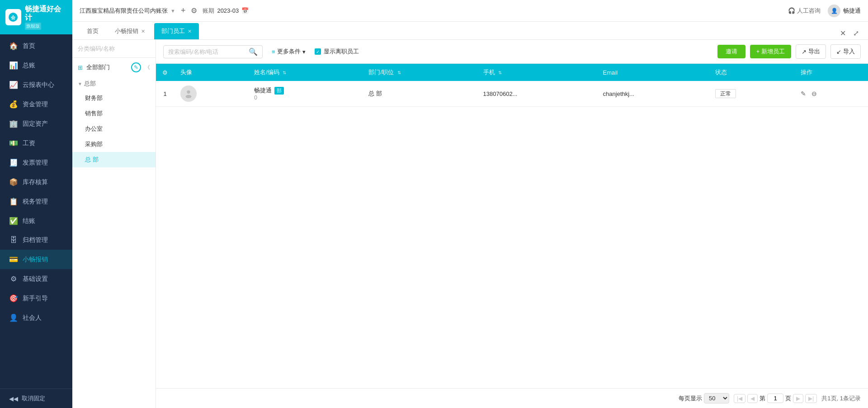 The width and height of the screenshot is (868, 408). What do you see at coordinates (305, 72) in the screenshot?
I see `col-name: 姓名/编码 ⇅` at bounding box center [305, 72].